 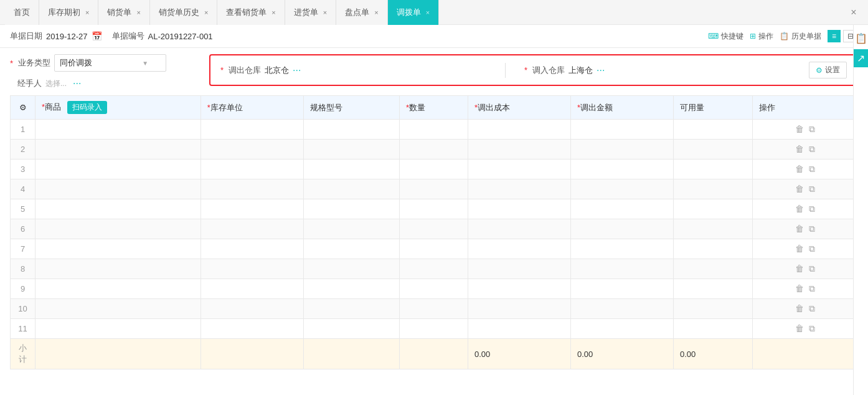 I want to click on tab-sales-order: 销货单 ×, so click(x=124, y=12).